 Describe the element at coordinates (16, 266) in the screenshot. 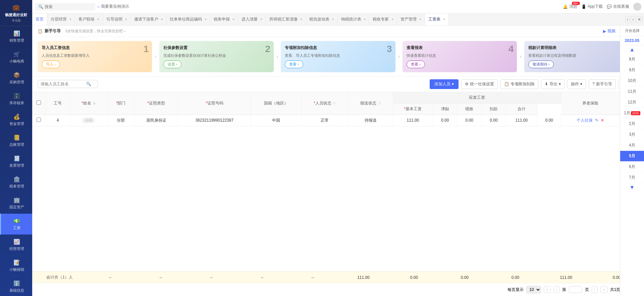

I see `sidebar-item-小畅报销: 📝 小畅报销` at that location.